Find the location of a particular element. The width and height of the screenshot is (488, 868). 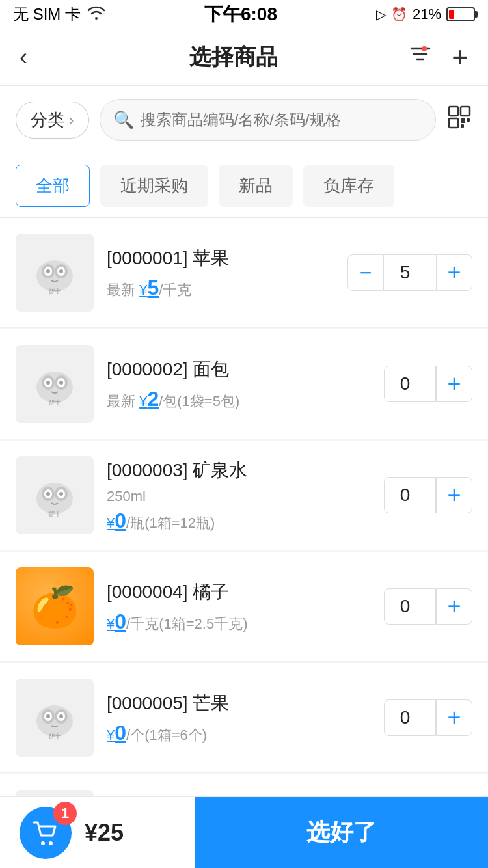

product-price: ¥0/千克(1箱=2.5千克) is located at coordinates (239, 622).